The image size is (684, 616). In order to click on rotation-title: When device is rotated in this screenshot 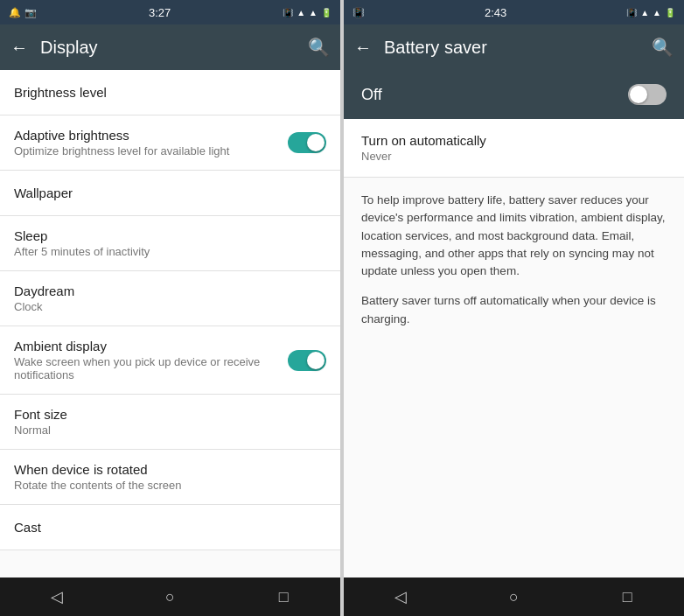, I will do `click(170, 469)`.